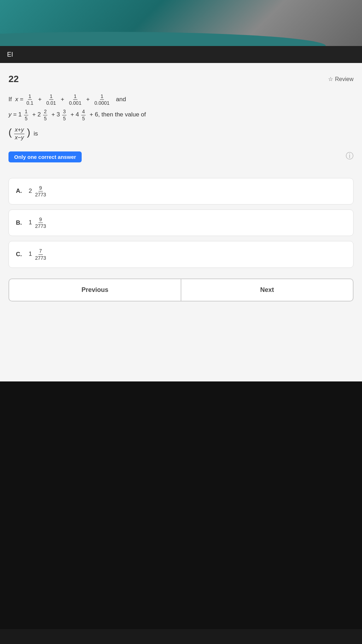 The height and width of the screenshot is (644, 362). I want to click on question-line3: ( x+y x−y ) is, so click(181, 133).